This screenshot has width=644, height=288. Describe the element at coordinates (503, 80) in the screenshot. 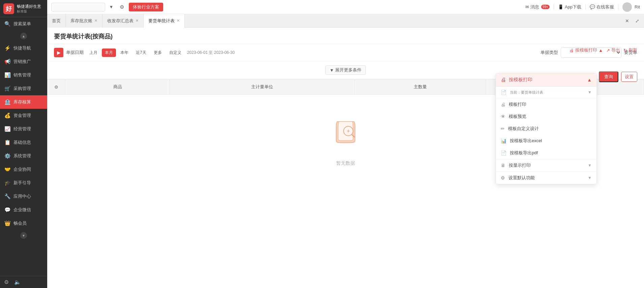

I see `dropdown-print-icon: 🖨` at that location.